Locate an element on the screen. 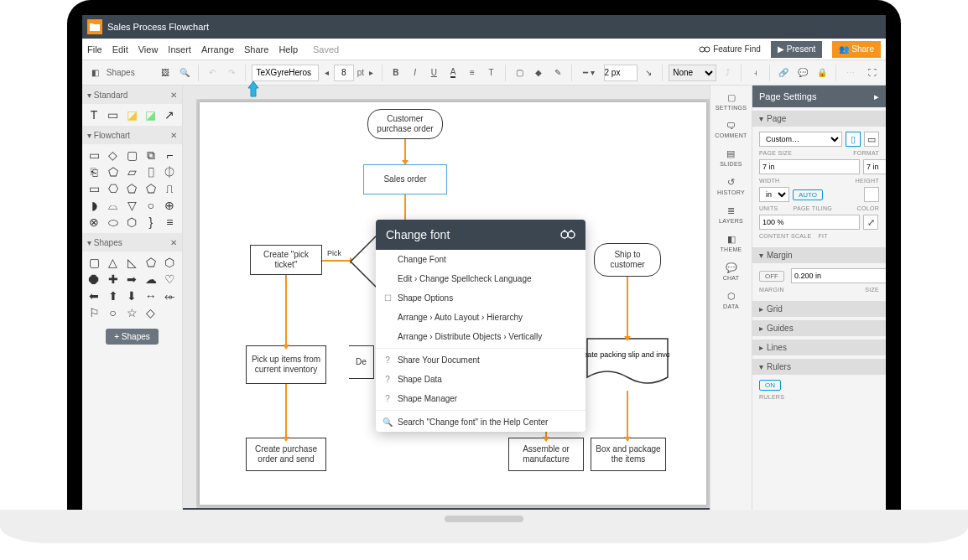 Image resolution: width=968 pixels, height=560 pixels. shape-hexagon: ⬡ is located at coordinates (169, 262).